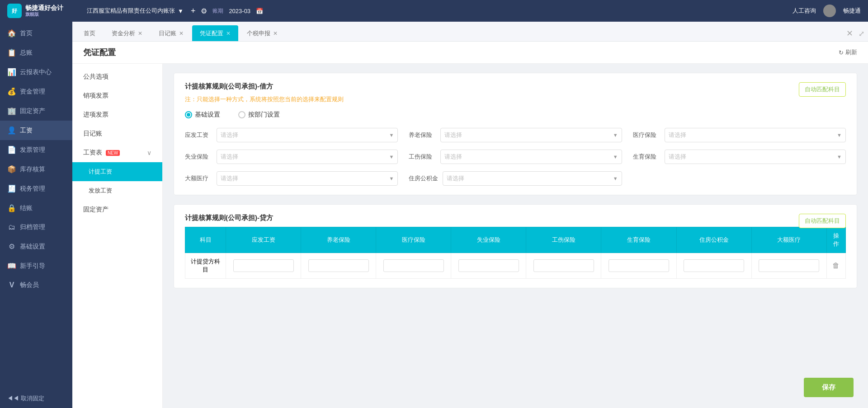 This screenshot has height=408, width=868. I want to click on input-sybx2, so click(639, 266).